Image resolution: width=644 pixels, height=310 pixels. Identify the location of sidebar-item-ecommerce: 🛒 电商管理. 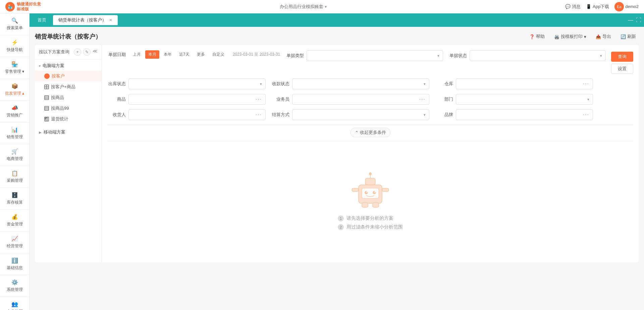
(15, 155).